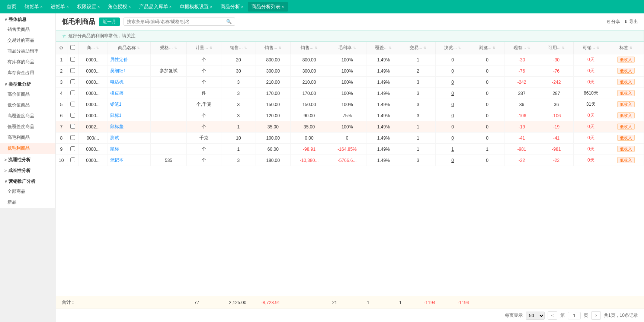  I want to click on export-button: ⬇ 导出, so click(631, 22).